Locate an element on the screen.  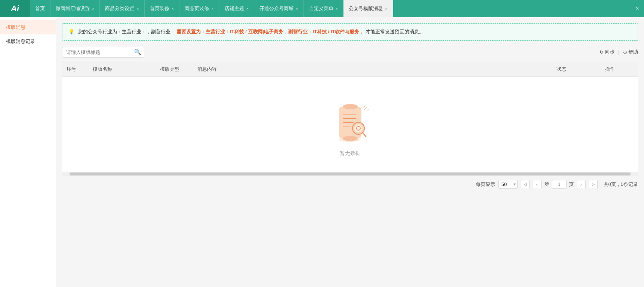
first-page-button: ⊲ is located at coordinates (525, 184).